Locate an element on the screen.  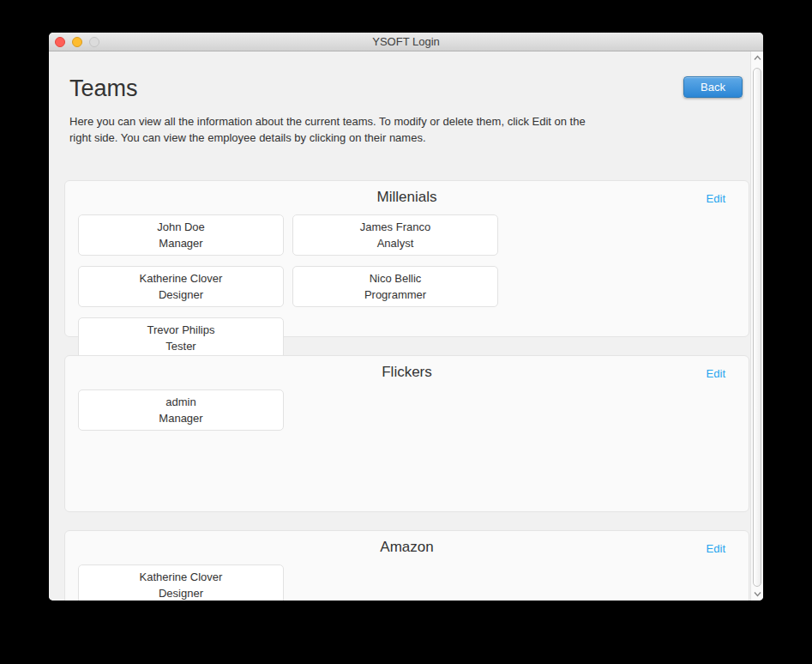
member-card: Trevor Philips Tester is located at coordinates (181, 338).